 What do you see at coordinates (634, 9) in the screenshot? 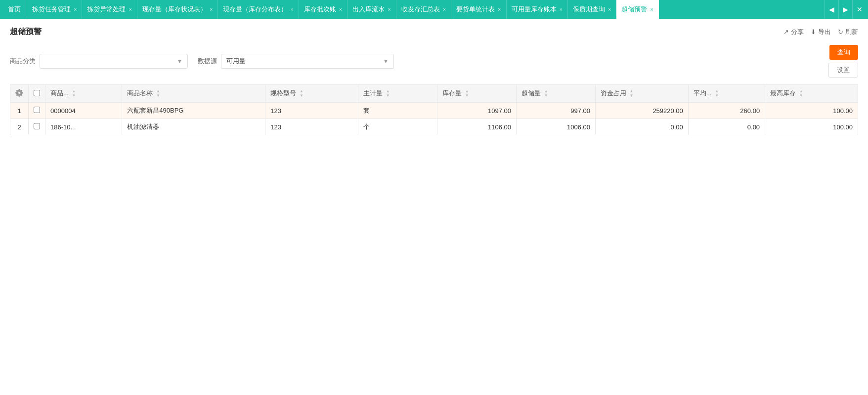
I see `tab-label-t11: 超储预警` at bounding box center [634, 9].